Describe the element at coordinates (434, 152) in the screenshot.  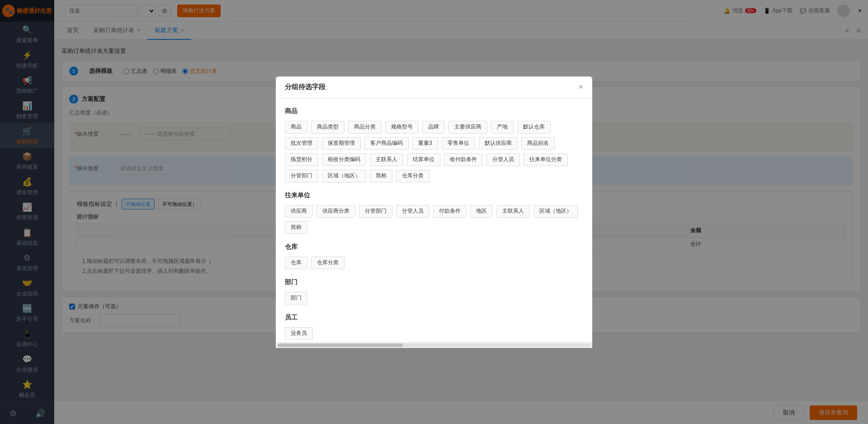
I see `field-tags: 商品商品类型商品分类规格型号品牌主要供应商产地默认仓库批次管理保质期管理客户商品…` at that location.